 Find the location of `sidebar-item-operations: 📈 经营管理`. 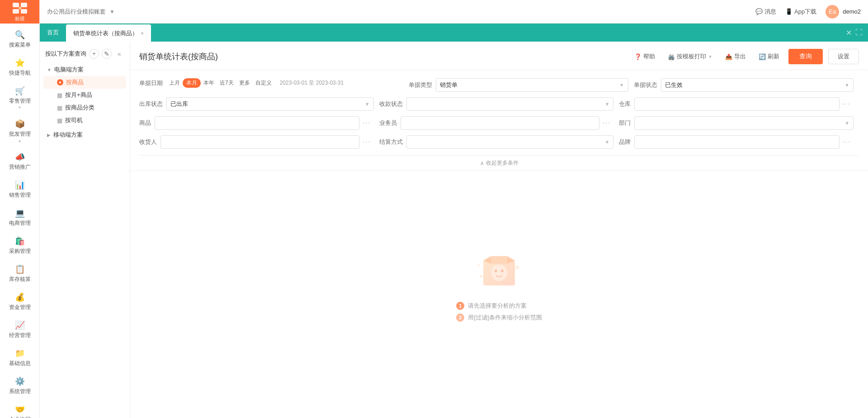

sidebar-item-operations: 📈 经营管理 is located at coordinates (20, 330).